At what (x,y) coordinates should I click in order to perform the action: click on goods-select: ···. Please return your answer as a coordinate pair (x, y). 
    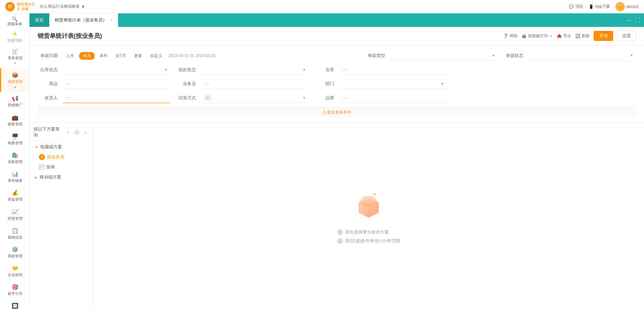
    Looking at the image, I should click on (117, 84).